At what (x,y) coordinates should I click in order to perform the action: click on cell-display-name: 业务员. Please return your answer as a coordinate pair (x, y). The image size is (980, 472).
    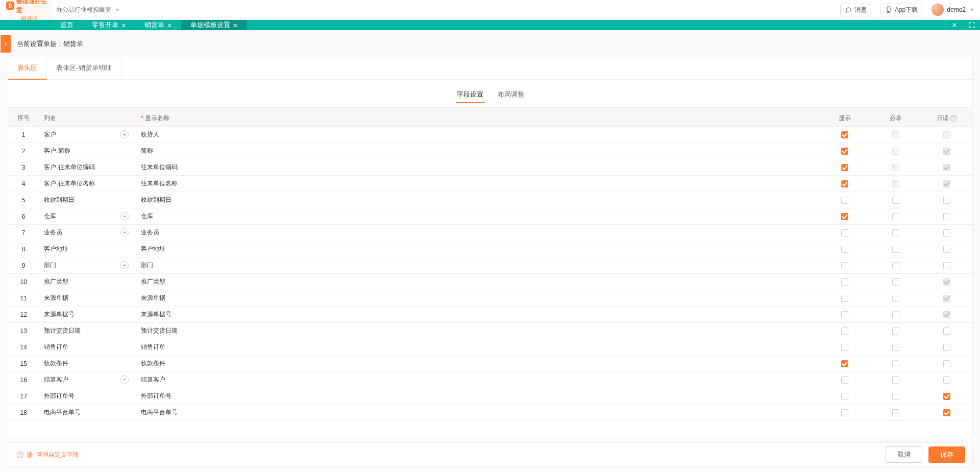
    Looking at the image, I should click on (478, 233).